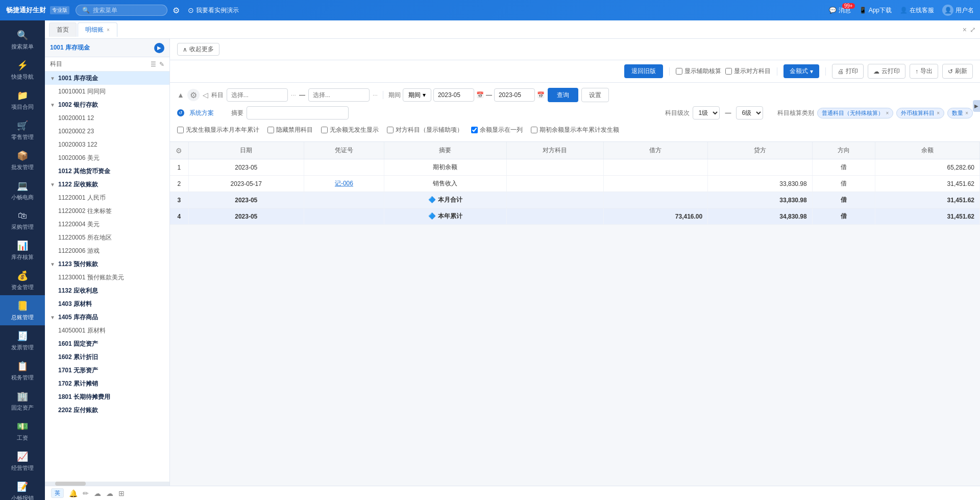 The width and height of the screenshot is (980, 500). I want to click on account-end-input, so click(339, 95).